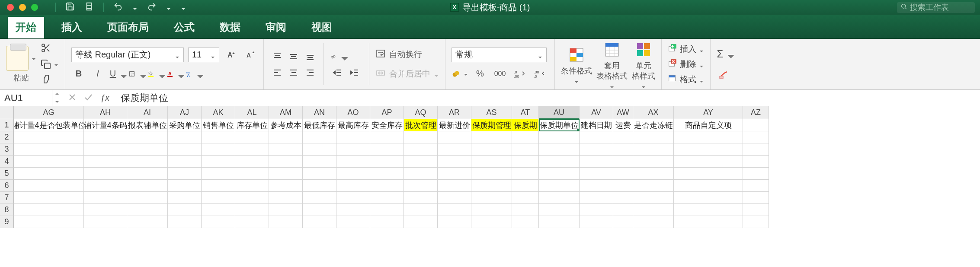 Image resolution: width=980 pixels, height=267 pixels. Describe the element at coordinates (387, 186) in the screenshot. I see `cell-AP6` at that location.